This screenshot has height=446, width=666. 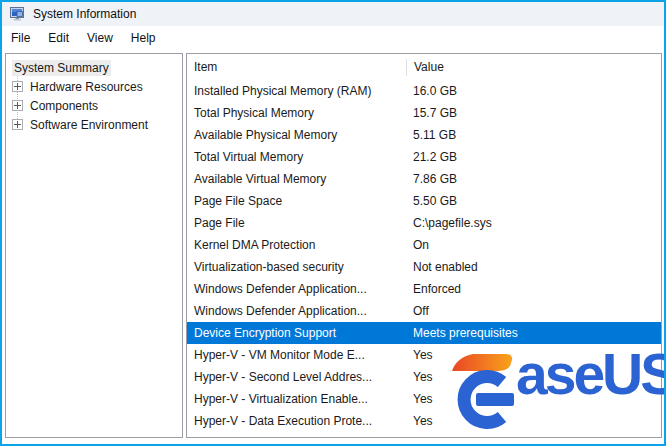 What do you see at coordinates (296, 333) in the screenshot?
I see `item-cell: Device Encryption Support` at bounding box center [296, 333].